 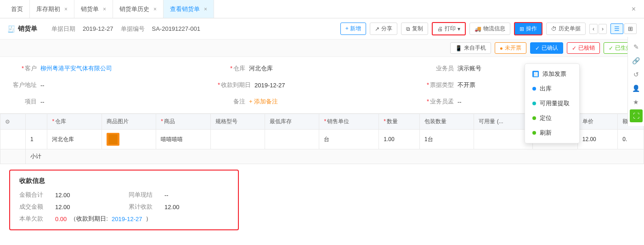 I want to click on from-mobile-button: 📱 来自手机, so click(x=470, y=48).